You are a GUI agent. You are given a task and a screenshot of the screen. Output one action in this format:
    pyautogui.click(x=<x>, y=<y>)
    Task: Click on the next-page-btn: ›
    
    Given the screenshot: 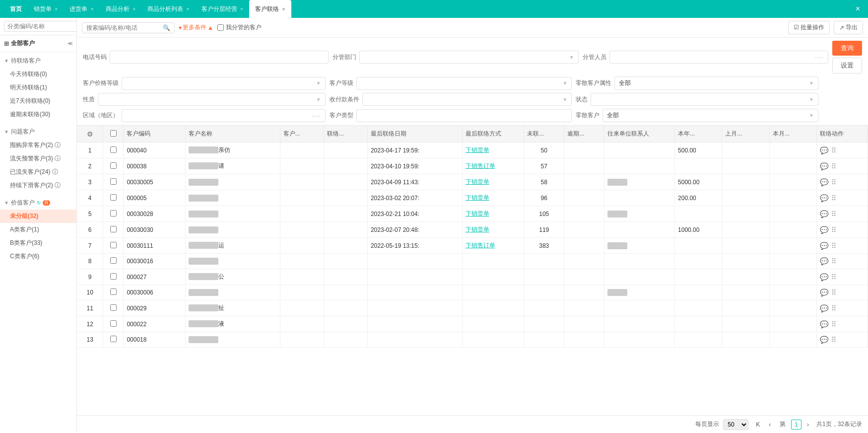 What is the action you would take?
    pyautogui.click(x=808, y=425)
    